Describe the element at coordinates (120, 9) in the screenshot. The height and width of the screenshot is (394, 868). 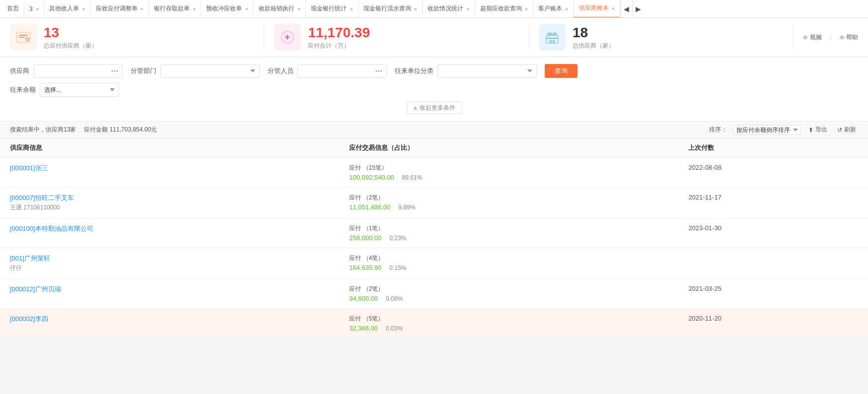
I see `nav-tab-ar-ap-adjust: 应收应付调整单 ×` at that location.